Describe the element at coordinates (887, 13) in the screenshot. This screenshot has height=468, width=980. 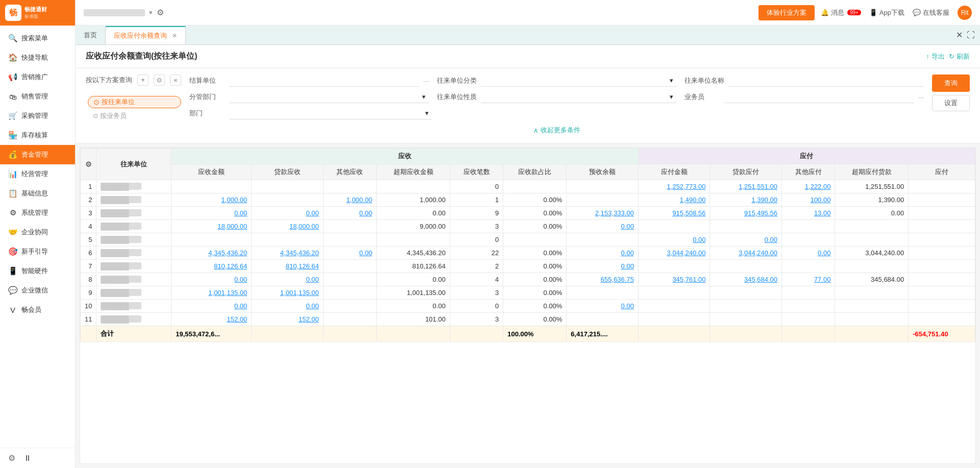
I see `app-download-action: 📱 App下载` at that location.